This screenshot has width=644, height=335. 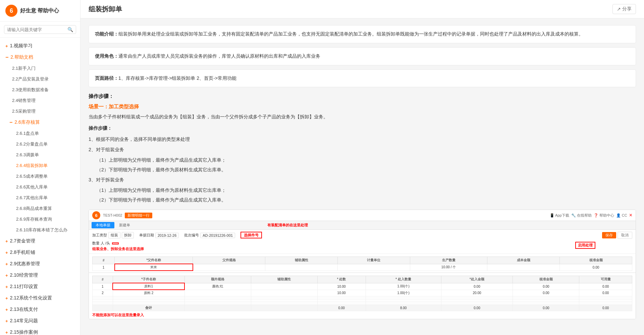 I want to click on sim-th-unit: 计量单位, so click(x=374, y=261).